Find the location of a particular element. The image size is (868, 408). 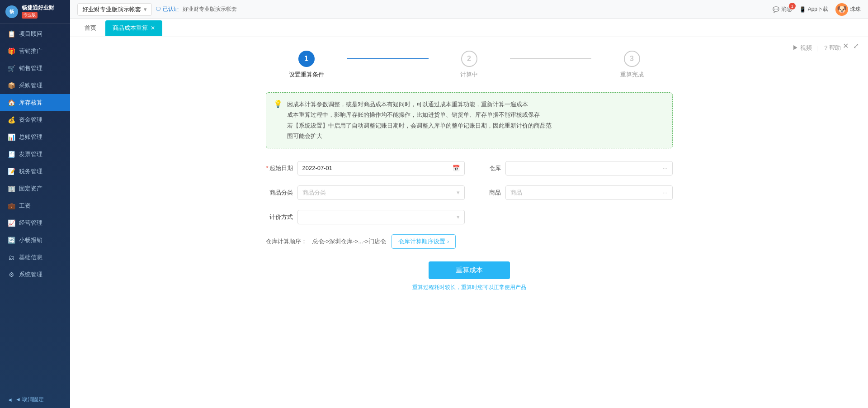

sidebar-item-label: 采购管理 is located at coordinates (31, 85).